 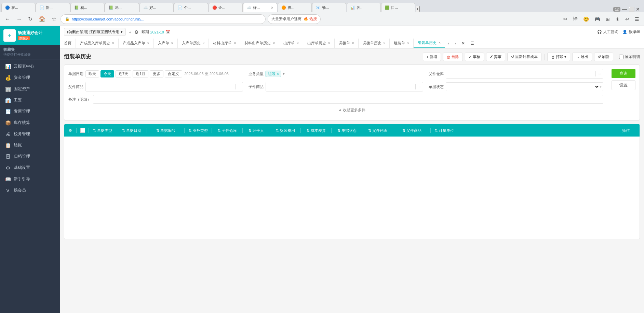 What do you see at coordinates (30, 168) in the screenshot?
I see `sidebar-item-settings: ⚙ 基础设置` at bounding box center [30, 168].